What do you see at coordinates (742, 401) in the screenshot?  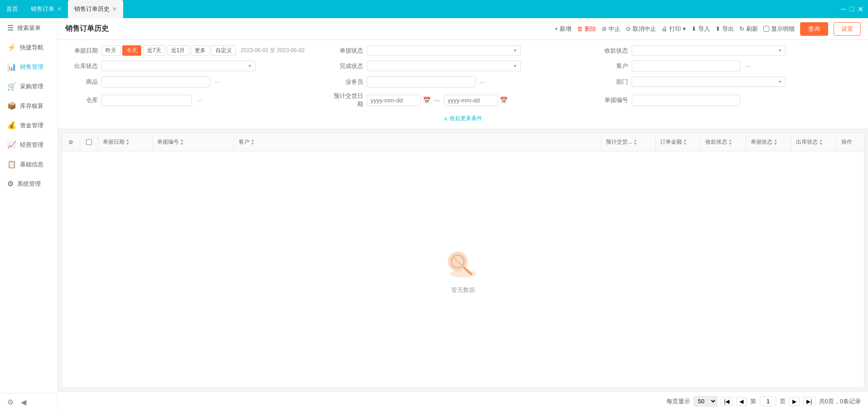 I see `prev-page-button: ◀` at bounding box center [742, 401].